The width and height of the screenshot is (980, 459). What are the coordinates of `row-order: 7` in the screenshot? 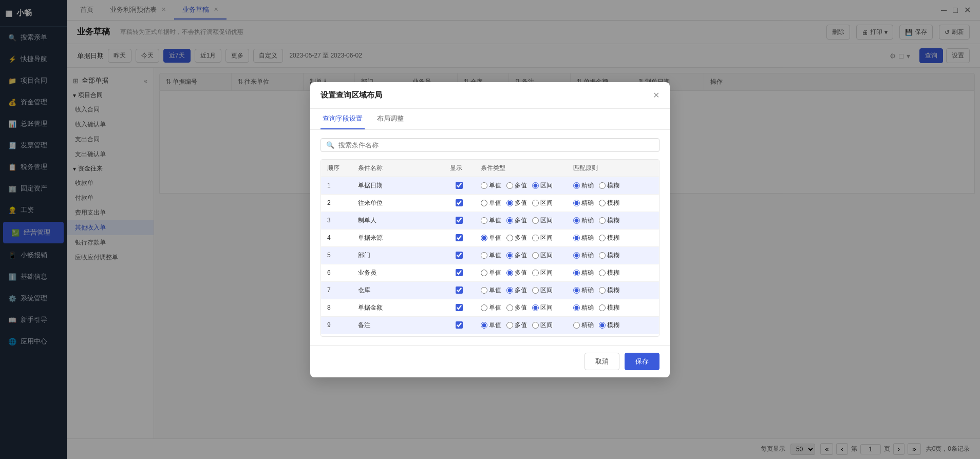 It's located at (336, 291).